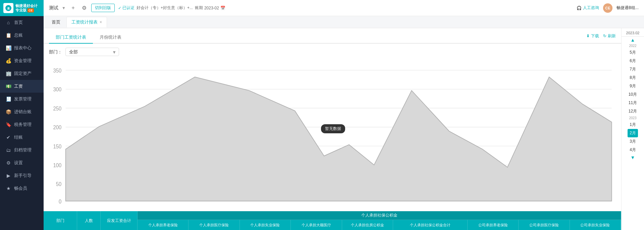  What do you see at coordinates (22, 112) in the screenshot?
I see `sidebar-item-sales: 📦进销台账` at bounding box center [22, 112].